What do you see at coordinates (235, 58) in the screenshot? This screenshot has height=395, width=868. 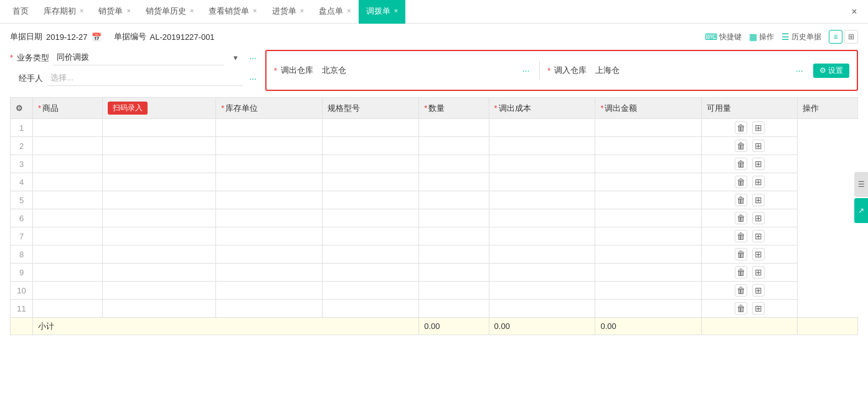 I see `biz-type-dropdown-icon: ▾` at bounding box center [235, 58].